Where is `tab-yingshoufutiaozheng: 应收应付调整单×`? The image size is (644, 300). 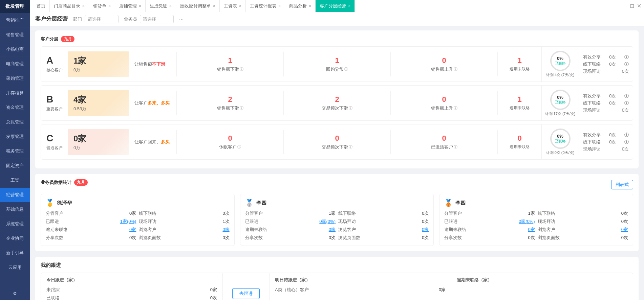
tab-yingshoufutiaozheng: 应收应付调整单× is located at coordinates (198, 6).